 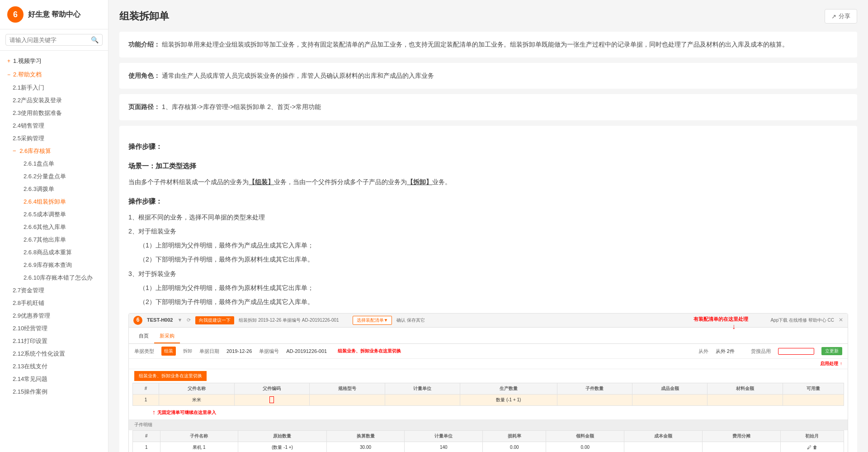 What do you see at coordinates (54, 61) in the screenshot?
I see `sidebar-item-video: + 1.视频学习` at bounding box center [54, 61].